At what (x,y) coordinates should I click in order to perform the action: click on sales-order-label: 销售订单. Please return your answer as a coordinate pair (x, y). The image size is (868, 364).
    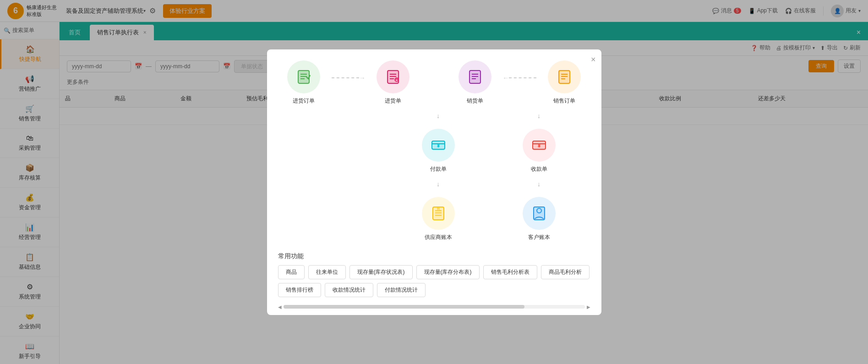
    Looking at the image, I should click on (564, 101).